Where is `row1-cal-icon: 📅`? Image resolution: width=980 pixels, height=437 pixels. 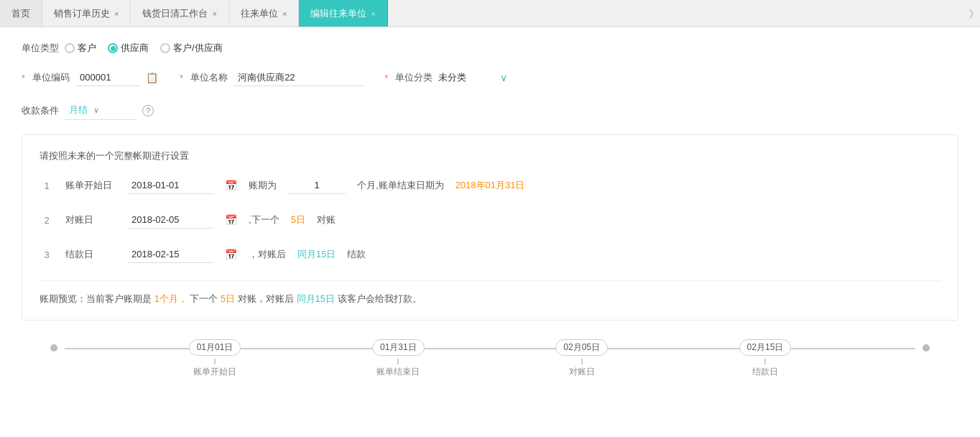
row1-cal-icon: 📅 is located at coordinates (231, 185).